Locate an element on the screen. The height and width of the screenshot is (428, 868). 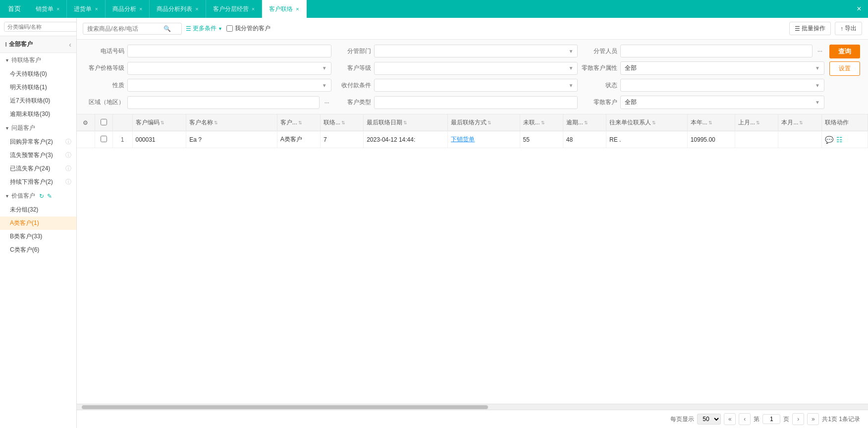
col-last-date-header: 最后联络日期⇅ is located at coordinates (406, 123).